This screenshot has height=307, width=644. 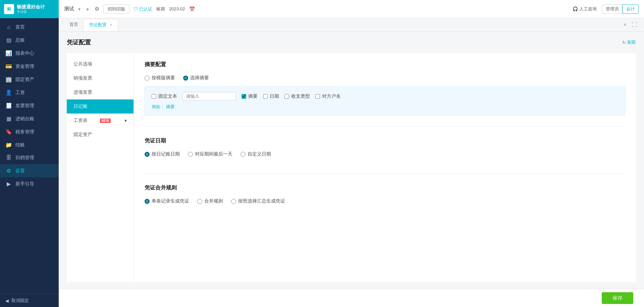 What do you see at coordinates (30, 67) in the screenshot?
I see `sidebar-item-fund: 💳 资金管理` at bounding box center [30, 67].